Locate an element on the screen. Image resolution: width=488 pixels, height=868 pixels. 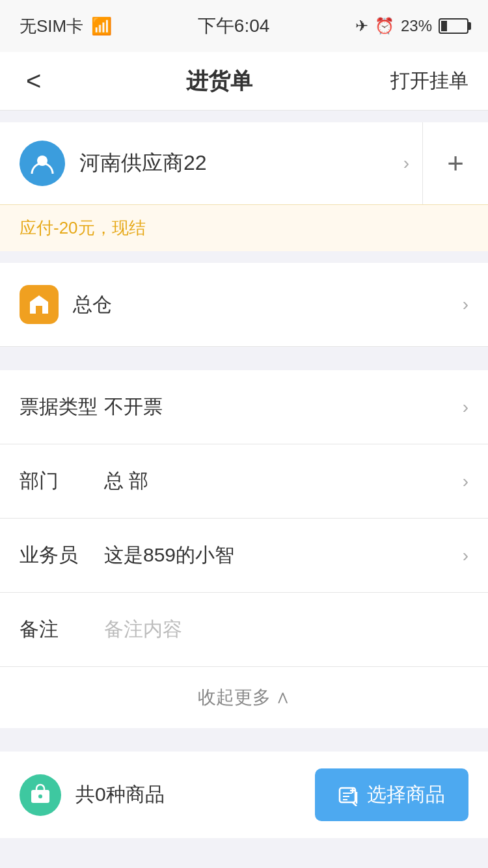
location-icon: ✈ is located at coordinates (362, 26).